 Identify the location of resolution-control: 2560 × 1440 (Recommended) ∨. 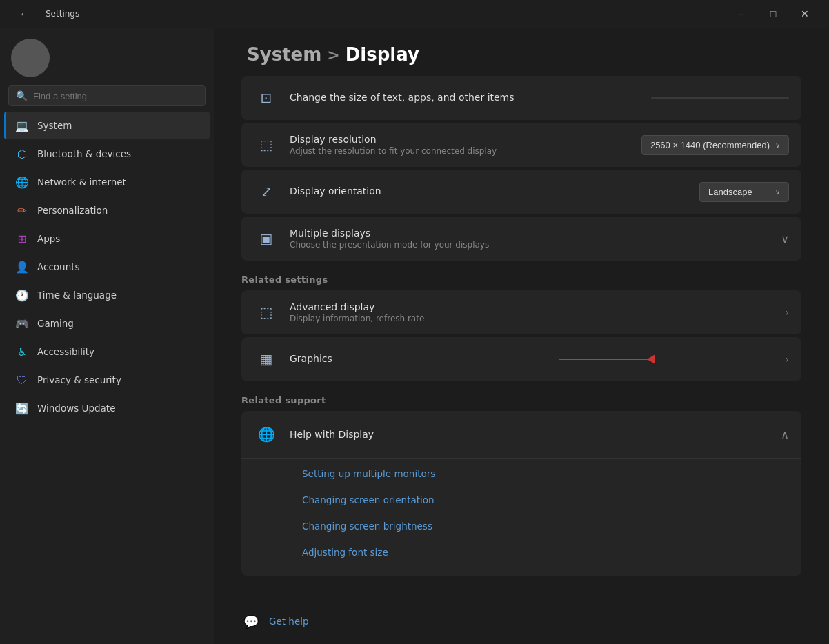
(715, 145).